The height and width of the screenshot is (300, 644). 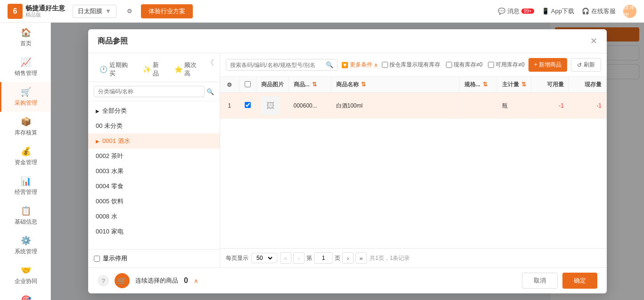 What do you see at coordinates (154, 171) in the screenshot?
I see `cat-item-fruit: 0003 水果` at bounding box center [154, 171].